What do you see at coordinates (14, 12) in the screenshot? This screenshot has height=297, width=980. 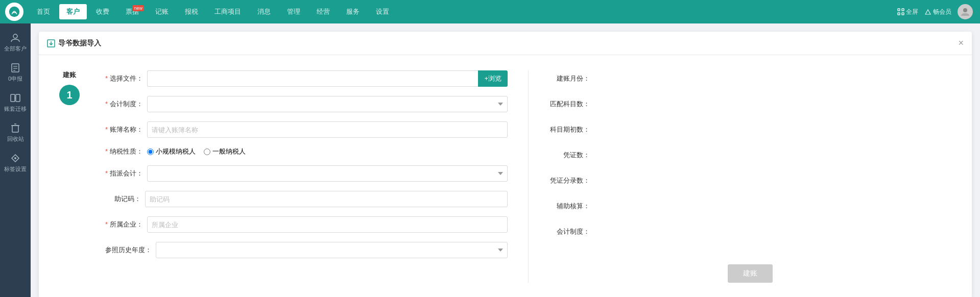 I see `app-logo` at bounding box center [14, 12].